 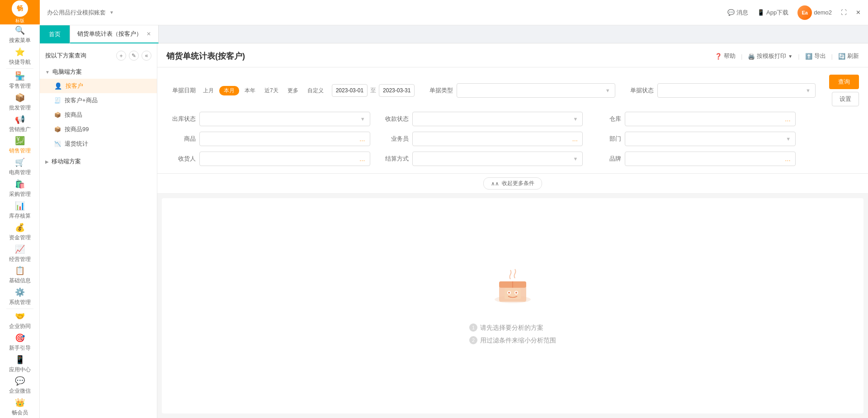 I want to click on sidebar-logo: 畅 标版, so click(x=20, y=12).